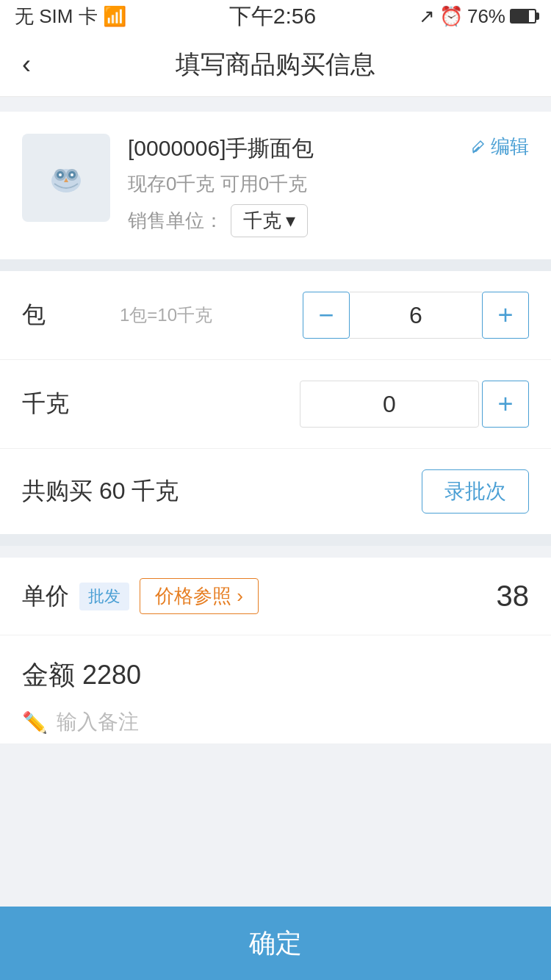  I want to click on battery-icon, so click(523, 16).